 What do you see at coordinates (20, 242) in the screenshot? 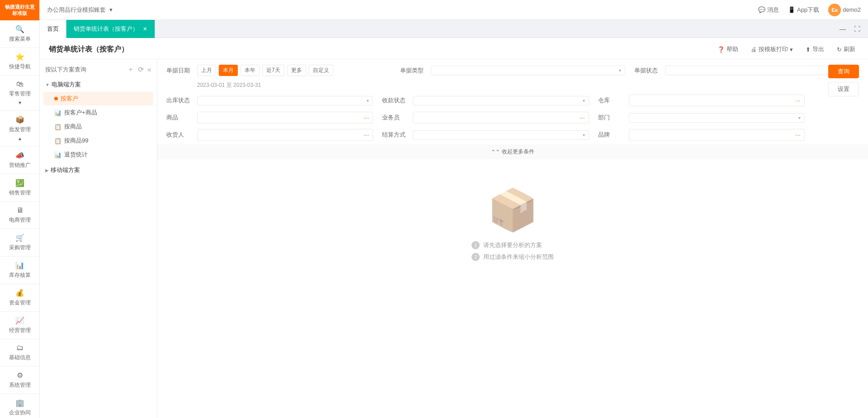
I see `sidebar-item-purchase: 🛒 采购管理` at bounding box center [20, 242].